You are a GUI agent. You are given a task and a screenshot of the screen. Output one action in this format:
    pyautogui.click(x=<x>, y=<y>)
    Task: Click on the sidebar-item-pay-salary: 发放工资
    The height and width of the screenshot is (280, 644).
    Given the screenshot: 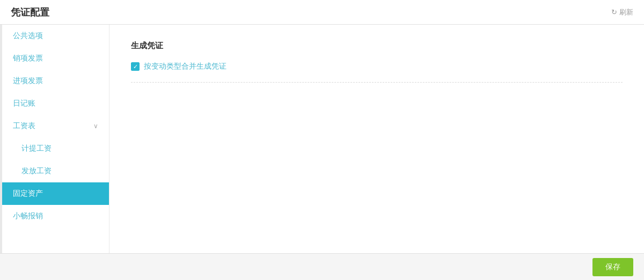 What is the action you would take?
    pyautogui.click(x=56, y=171)
    